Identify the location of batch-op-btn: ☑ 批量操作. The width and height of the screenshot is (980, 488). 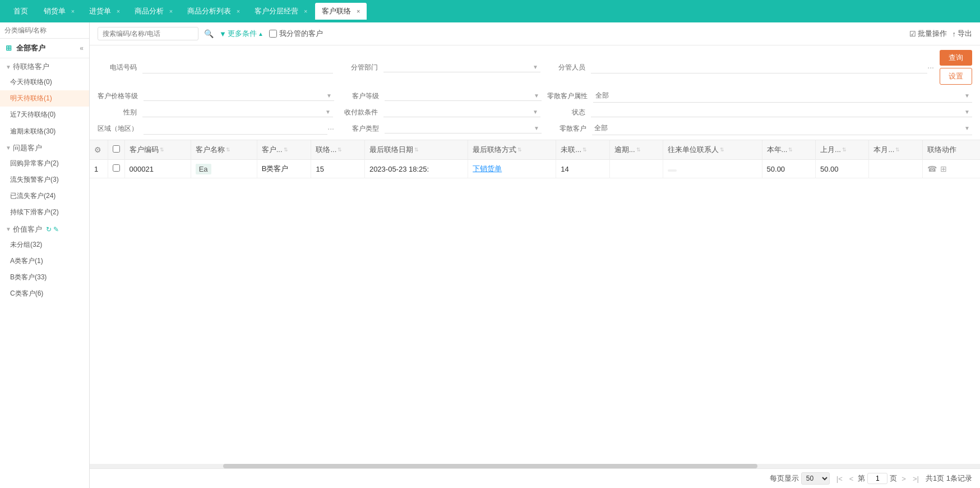
(928, 34).